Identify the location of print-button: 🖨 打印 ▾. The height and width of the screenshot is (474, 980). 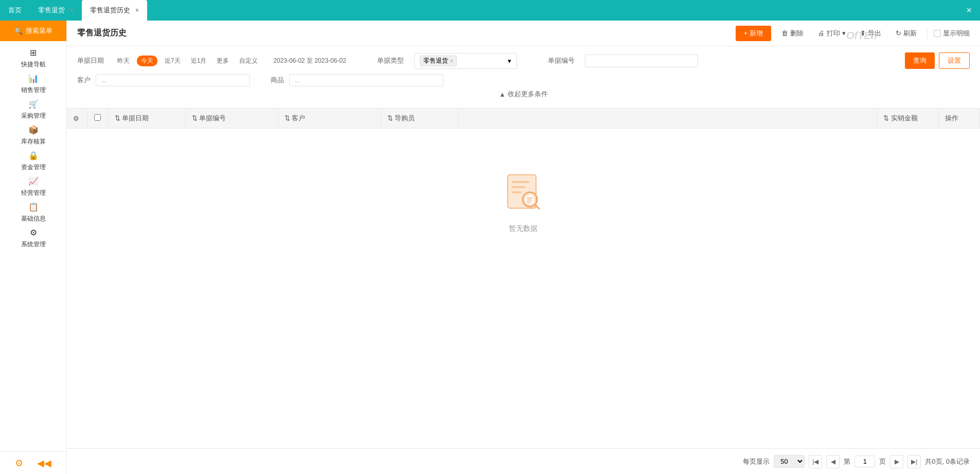
(832, 33).